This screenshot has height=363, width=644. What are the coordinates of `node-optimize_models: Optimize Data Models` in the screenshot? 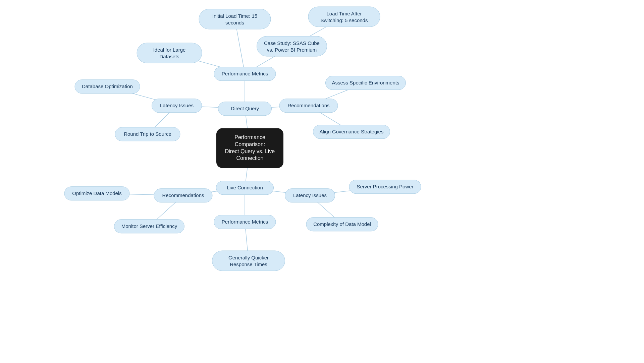 It's located at (97, 193).